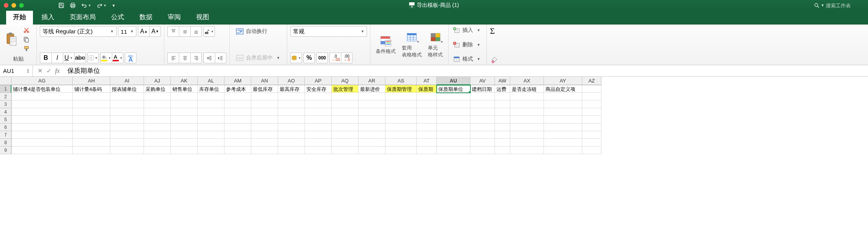 The width and height of the screenshot is (868, 237). Describe the element at coordinates (14, 5) in the screenshot. I see `minimize-icon` at that location.